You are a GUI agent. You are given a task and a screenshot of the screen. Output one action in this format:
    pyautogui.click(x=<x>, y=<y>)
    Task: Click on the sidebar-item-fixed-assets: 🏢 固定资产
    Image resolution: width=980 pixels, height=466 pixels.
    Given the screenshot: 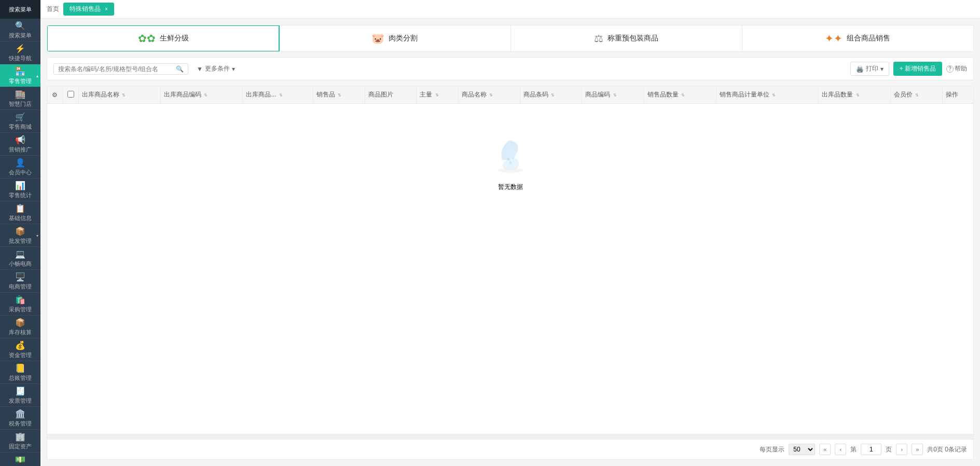 What is the action you would take?
    pyautogui.click(x=20, y=441)
    